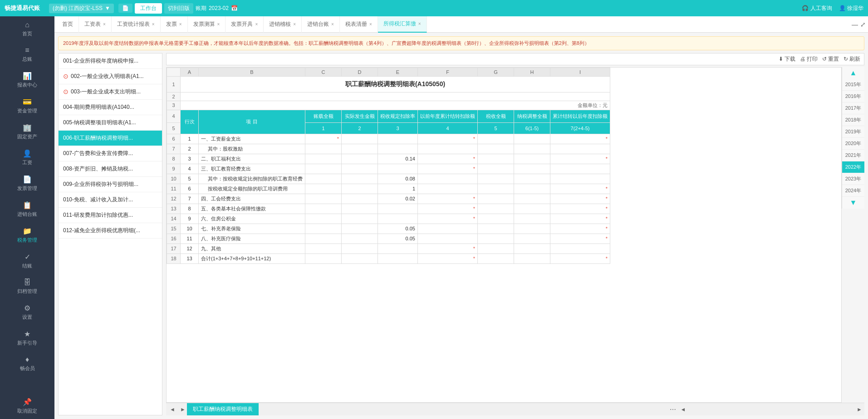 The image size is (868, 419). Describe the element at coordinates (110, 123) in the screenshot. I see `form-list-item-005: 005-纳税调整项目明细表(A1...` at that location.